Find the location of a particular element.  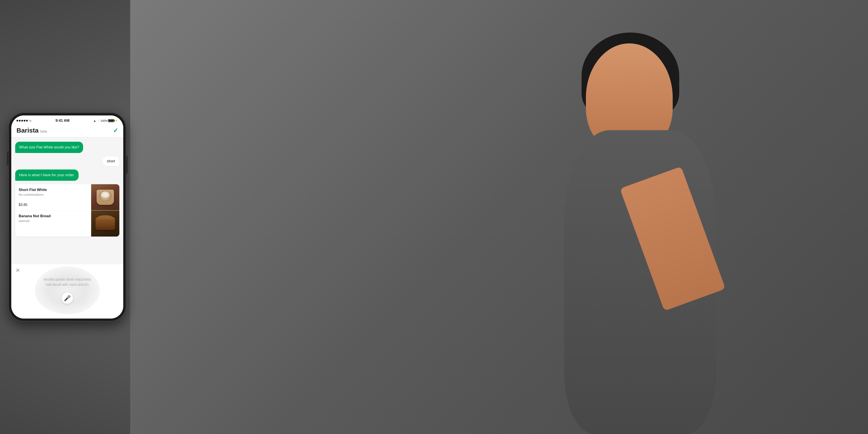

phone-device: ∿ 9:41 AM ▲ ⬝ 100% ⚡ is located at coordinates (67, 217).